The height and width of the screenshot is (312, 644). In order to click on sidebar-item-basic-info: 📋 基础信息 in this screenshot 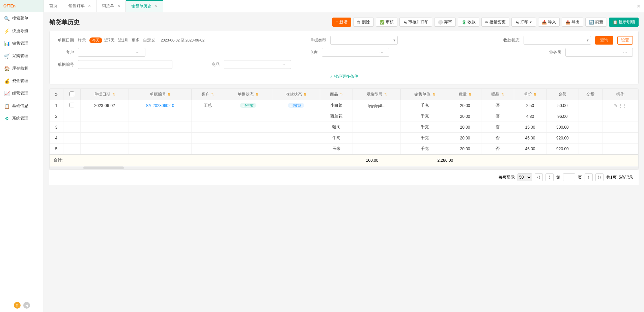, I will do `click(22, 106)`.